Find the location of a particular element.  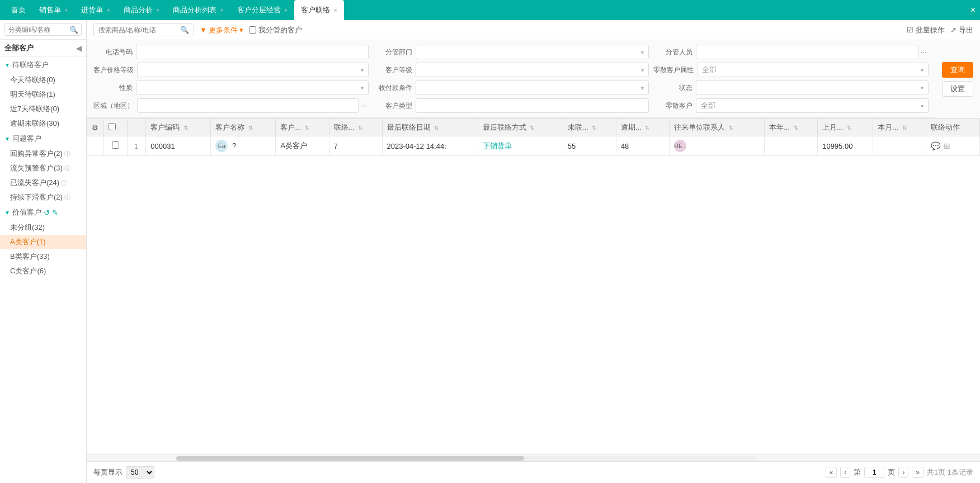

retail-attr-select: 全部 ▾ is located at coordinates (813, 70).